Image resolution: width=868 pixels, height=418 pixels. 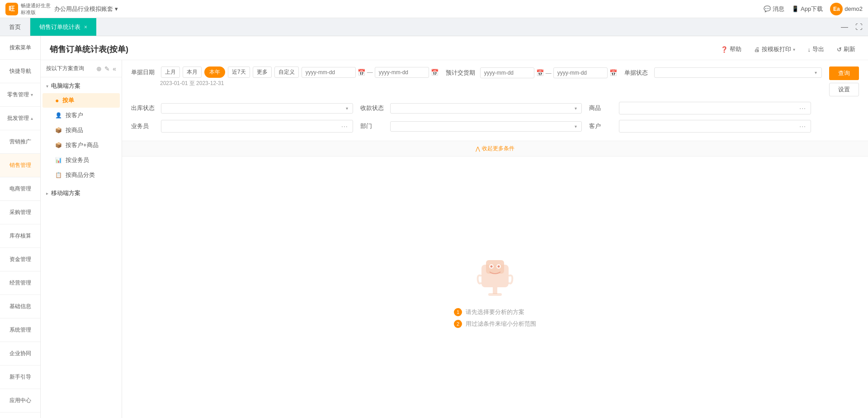 What do you see at coordinates (816, 49) in the screenshot?
I see `export-button: ↓ 导出` at bounding box center [816, 49].